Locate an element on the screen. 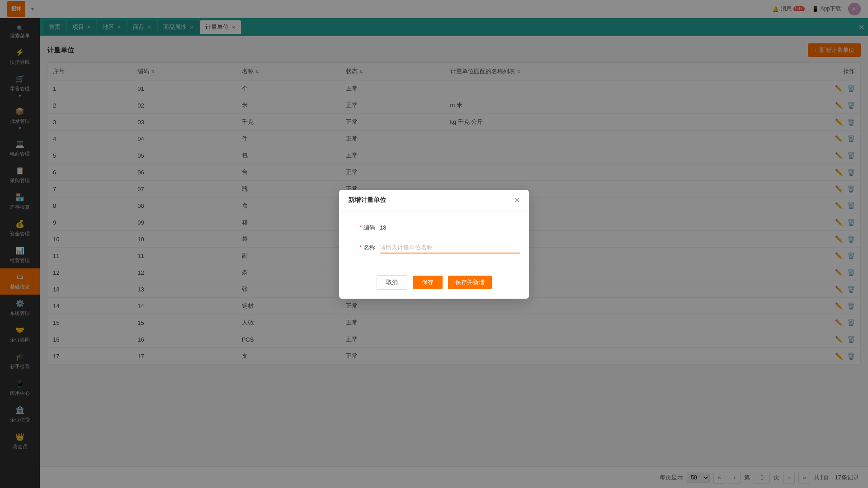  save-button: 保存 is located at coordinates (428, 282).